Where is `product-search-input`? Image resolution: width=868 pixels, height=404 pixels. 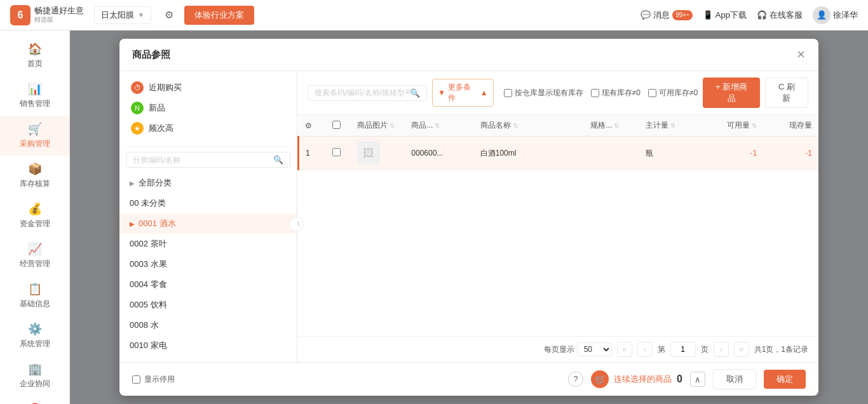 product-search-input is located at coordinates (362, 93).